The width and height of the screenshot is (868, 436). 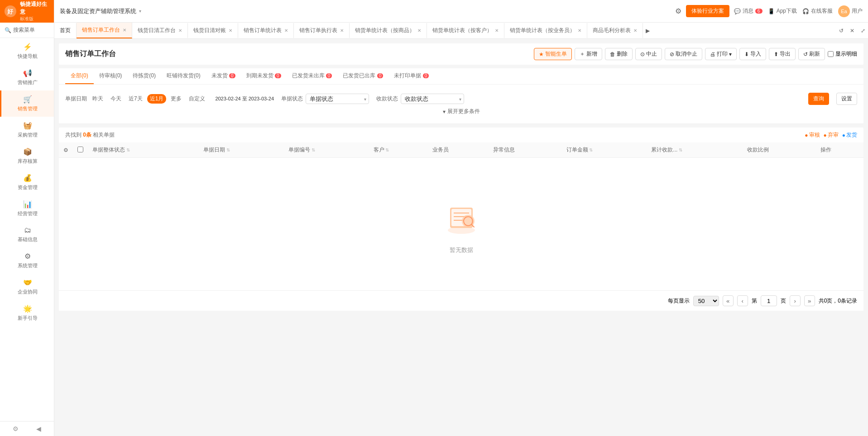 I want to click on industry-btn: 体验行业方案, so click(x=708, y=11).